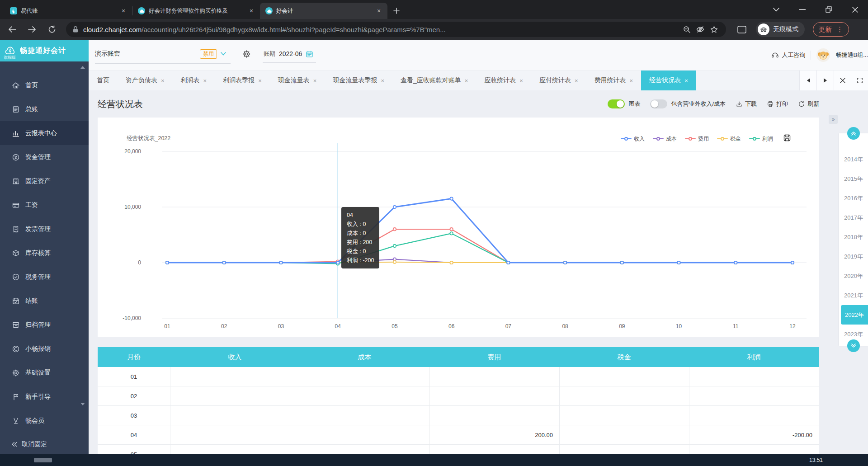 The height and width of the screenshot is (466, 868). I want to click on sidebar-item-member: 畅会员, so click(44, 420).